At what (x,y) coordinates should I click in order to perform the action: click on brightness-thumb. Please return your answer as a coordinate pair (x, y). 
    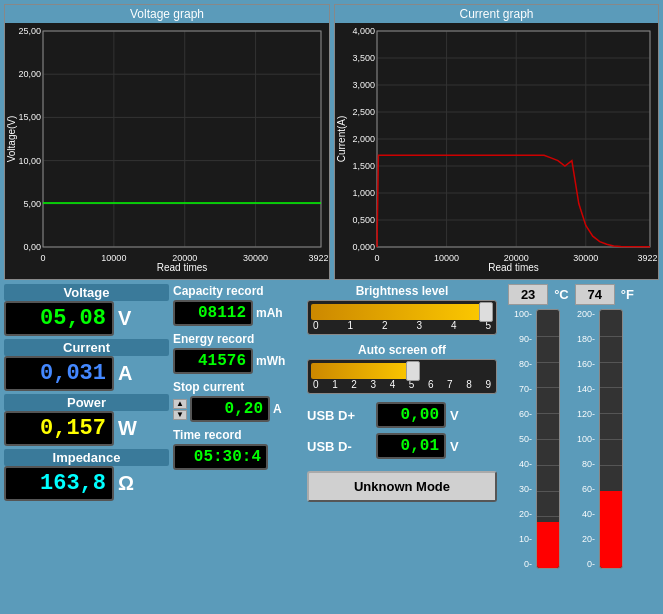
    Looking at the image, I should click on (486, 312).